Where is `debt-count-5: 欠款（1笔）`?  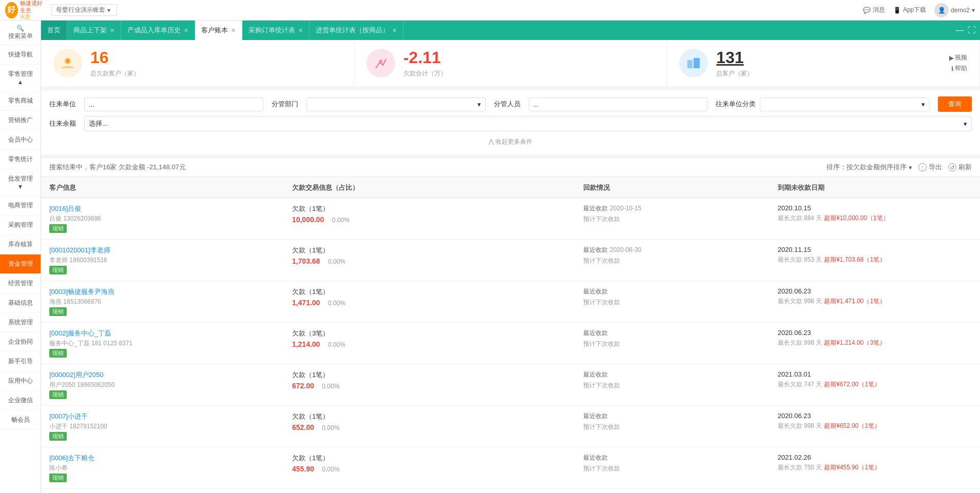
debt-count-5: 欠款（1笔） is located at coordinates (437, 417).